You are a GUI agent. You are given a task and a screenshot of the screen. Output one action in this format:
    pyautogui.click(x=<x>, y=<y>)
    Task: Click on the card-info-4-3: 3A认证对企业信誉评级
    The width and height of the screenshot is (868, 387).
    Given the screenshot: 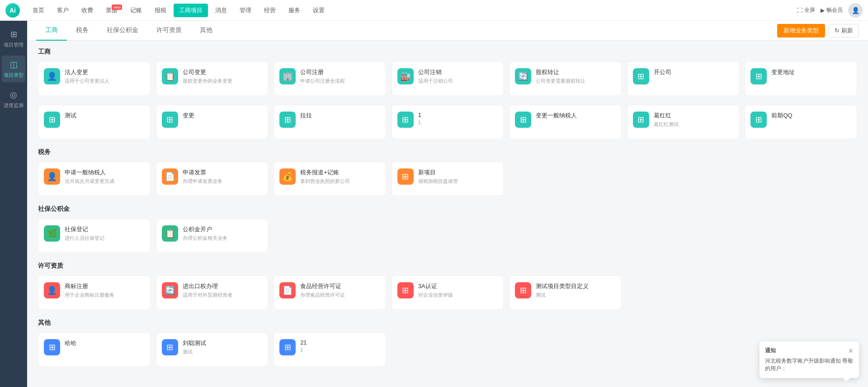 What is the action you would take?
    pyautogui.click(x=458, y=290)
    